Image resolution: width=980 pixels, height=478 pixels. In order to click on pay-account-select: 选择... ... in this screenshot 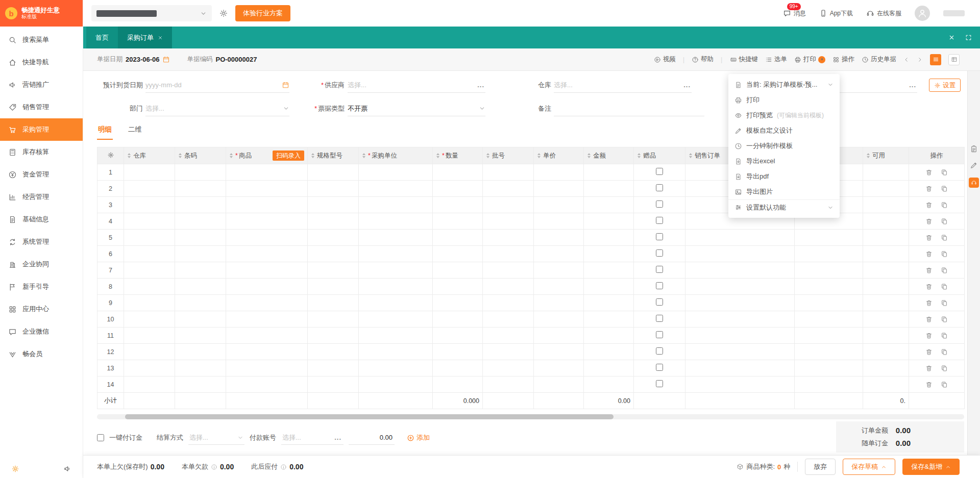, I will do `click(312, 438)`.